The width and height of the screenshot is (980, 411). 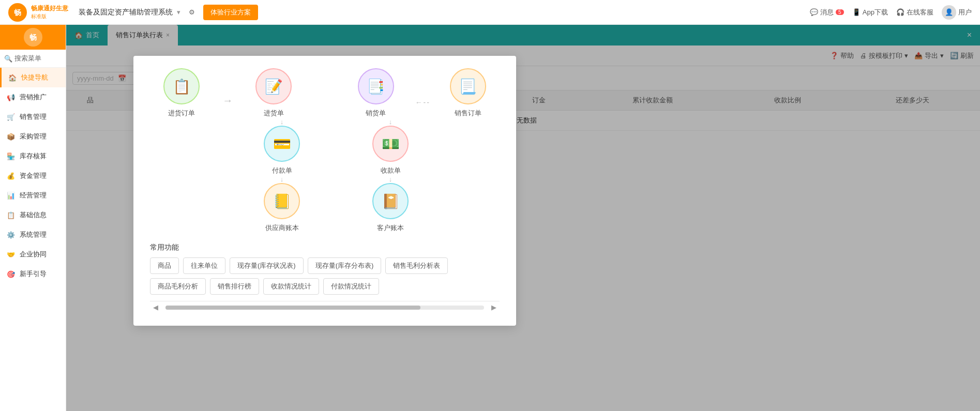 What do you see at coordinates (184, 122) in the screenshot?
I see `spacer2` at bounding box center [184, 122].